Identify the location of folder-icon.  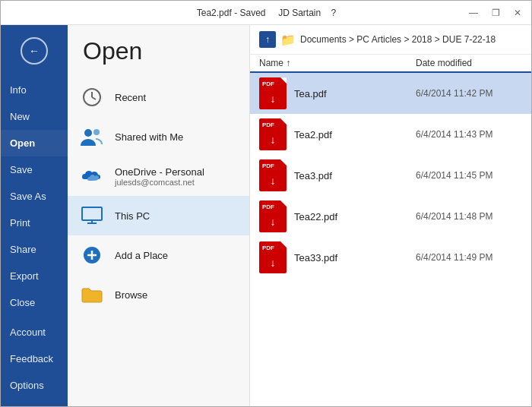
(92, 295).